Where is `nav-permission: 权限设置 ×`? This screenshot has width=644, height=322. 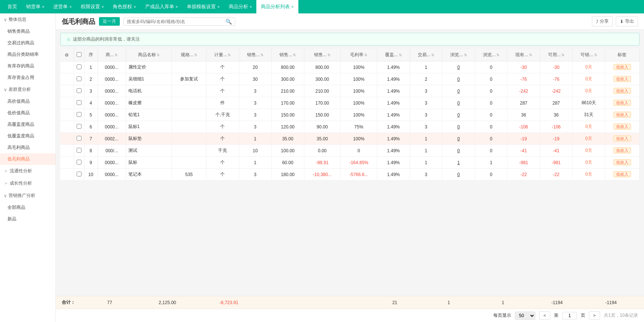 nav-permission: 权限设置 × is located at coordinates (92, 7).